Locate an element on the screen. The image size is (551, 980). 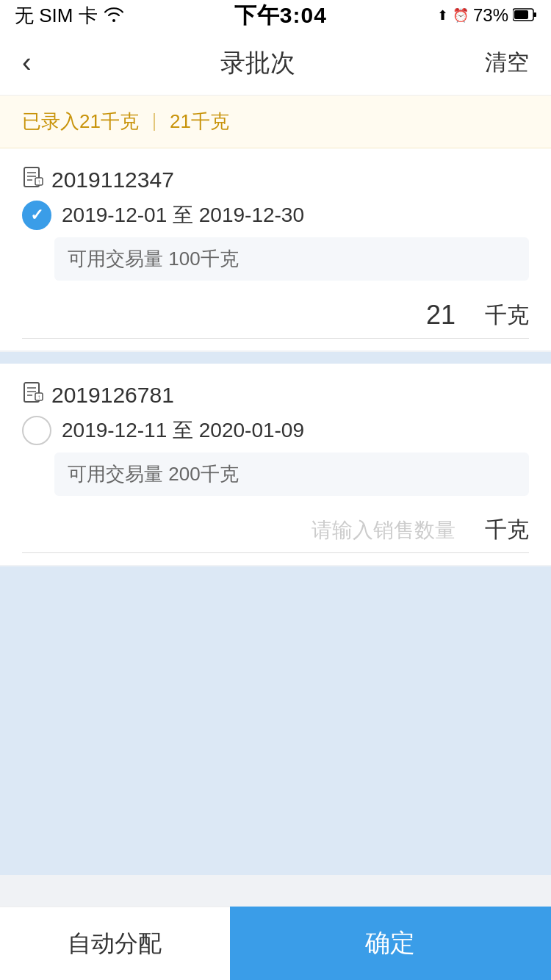
batch-2-quantity-row: 请输入销售数量 千克 is located at coordinates (276, 530).